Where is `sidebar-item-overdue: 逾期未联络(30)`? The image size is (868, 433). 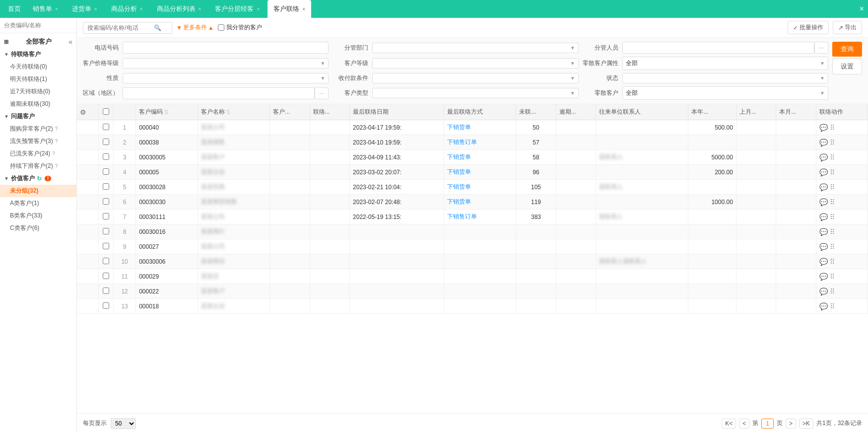
sidebar-item-overdue: 逾期未联络(30) is located at coordinates (38, 104).